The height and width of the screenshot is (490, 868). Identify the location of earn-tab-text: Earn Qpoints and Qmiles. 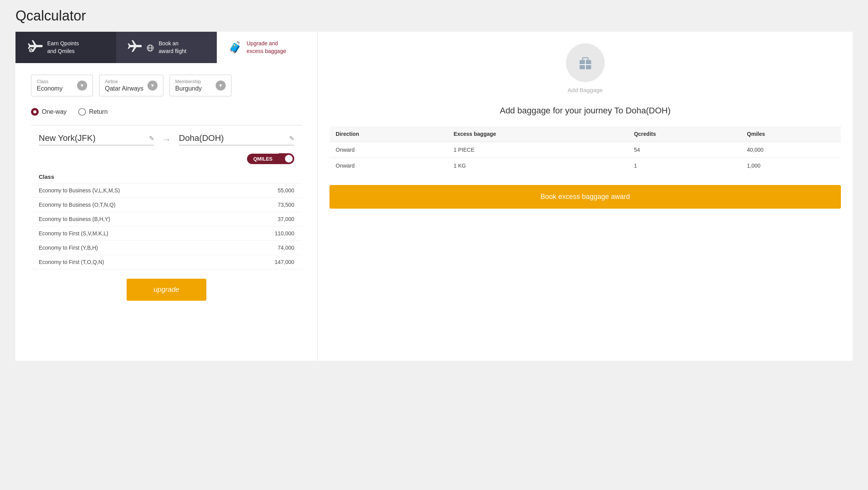
(63, 47).